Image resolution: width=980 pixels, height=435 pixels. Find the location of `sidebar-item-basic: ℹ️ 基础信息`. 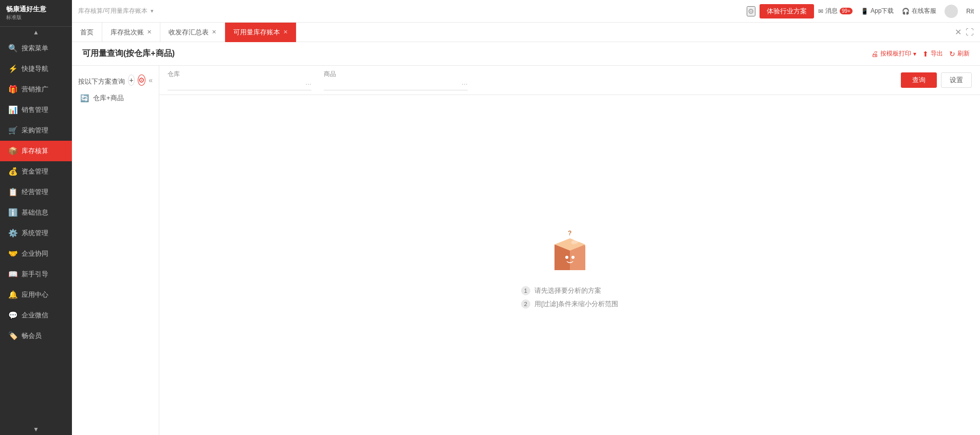

sidebar-item-basic: ℹ️ 基础信息 is located at coordinates (36, 213).